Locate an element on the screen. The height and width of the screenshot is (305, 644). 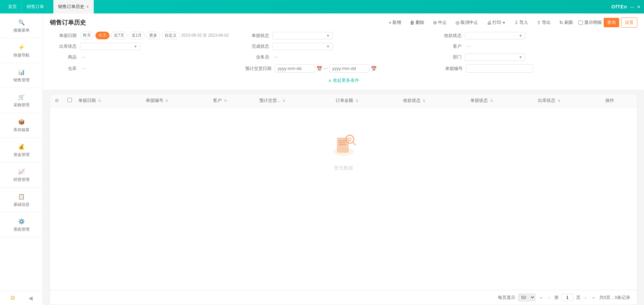
col-bill-no: 单据编号 ⇅ is located at coordinates (177, 101).